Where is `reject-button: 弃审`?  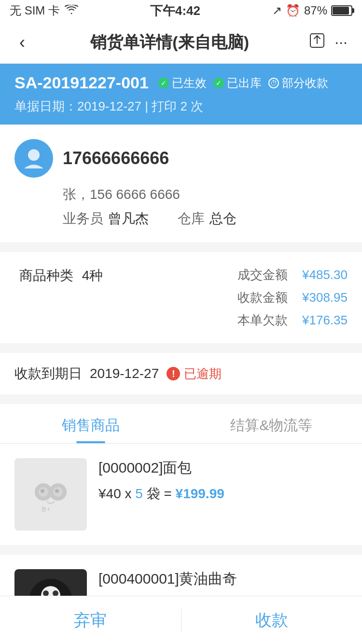 reject-button: 弃审 is located at coordinates (91, 620).